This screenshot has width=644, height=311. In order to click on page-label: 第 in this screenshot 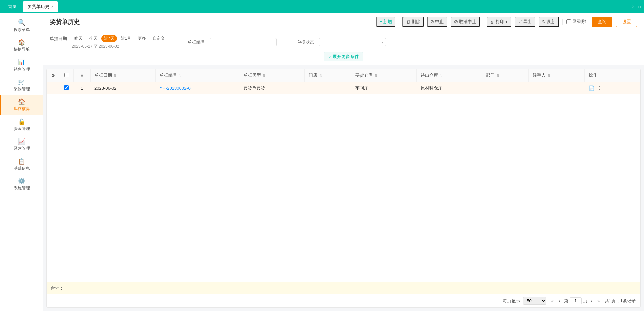, I will do `click(566, 301)`.